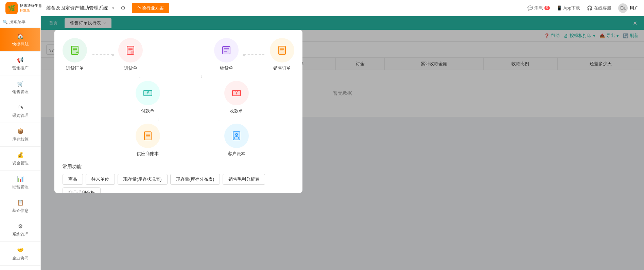 The image size is (644, 270). What do you see at coordinates (623, 8) in the screenshot?
I see `avatar-text: Ea` at bounding box center [623, 8].